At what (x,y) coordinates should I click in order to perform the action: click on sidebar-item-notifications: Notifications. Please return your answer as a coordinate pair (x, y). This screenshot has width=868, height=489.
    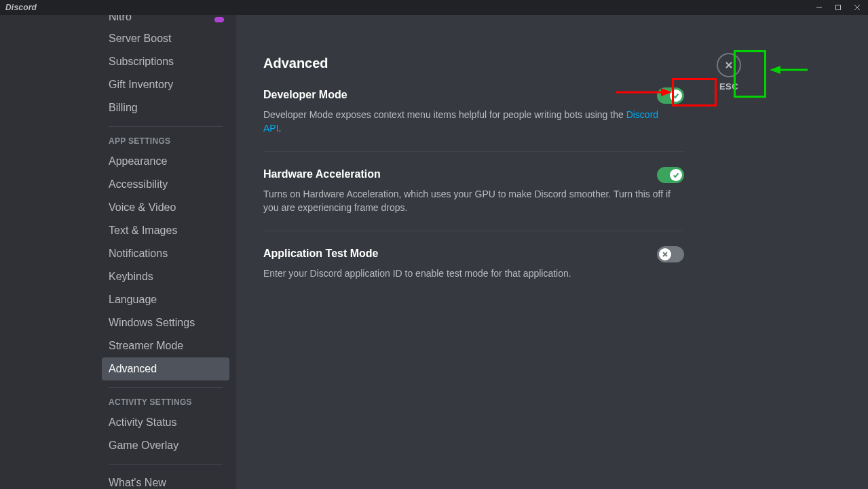
    Looking at the image, I should click on (166, 254).